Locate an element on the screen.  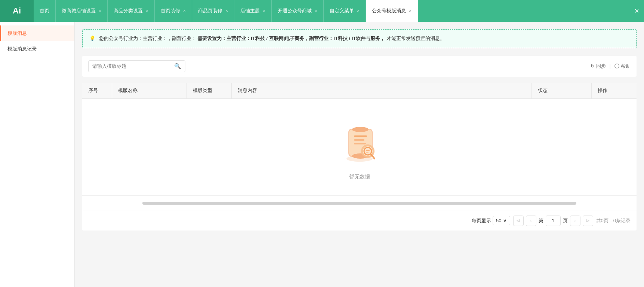
close-all-button: ✕ is located at coordinates (637, 11).